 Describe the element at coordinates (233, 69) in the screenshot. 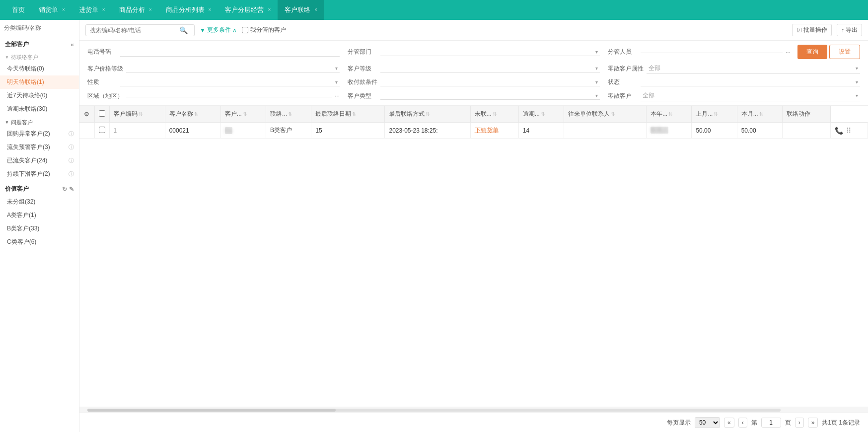

I see `price-level-select: ▾` at that location.